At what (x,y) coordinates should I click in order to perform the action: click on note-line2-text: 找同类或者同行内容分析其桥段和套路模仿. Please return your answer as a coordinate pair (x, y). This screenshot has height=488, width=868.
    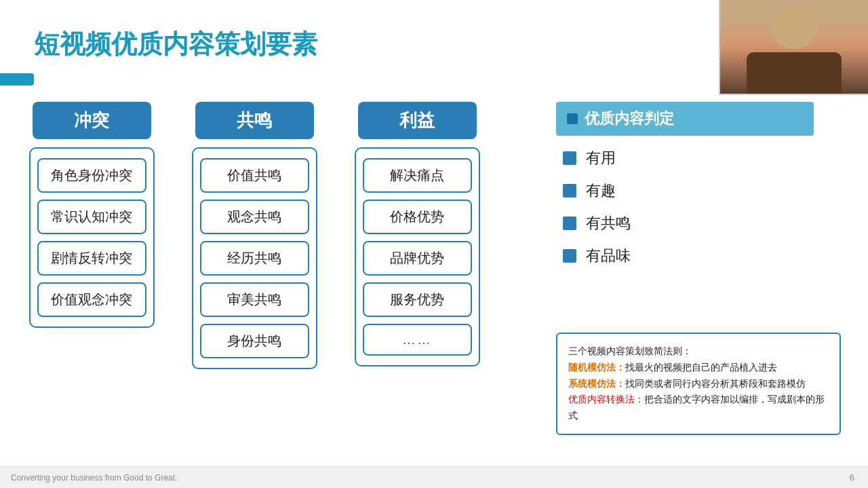
    Looking at the image, I should click on (715, 383).